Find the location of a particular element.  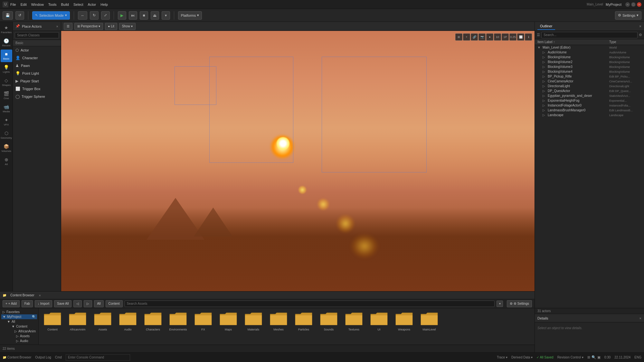

menu-build: Build is located at coordinates (65, 5).